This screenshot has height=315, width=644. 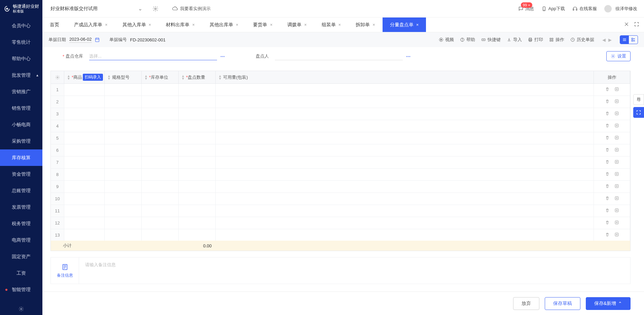 I want to click on print-button: 打印, so click(x=536, y=40).